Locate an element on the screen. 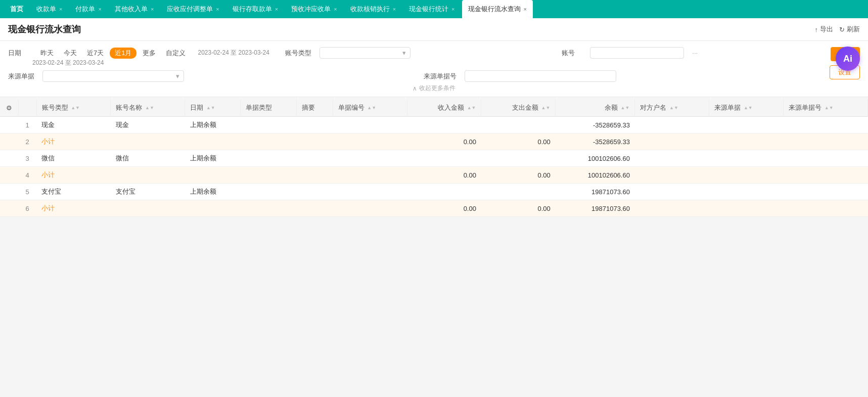 Image resolution: width=868 pixels, height=397 pixels. table-cell: 5 is located at coordinates (27, 192).